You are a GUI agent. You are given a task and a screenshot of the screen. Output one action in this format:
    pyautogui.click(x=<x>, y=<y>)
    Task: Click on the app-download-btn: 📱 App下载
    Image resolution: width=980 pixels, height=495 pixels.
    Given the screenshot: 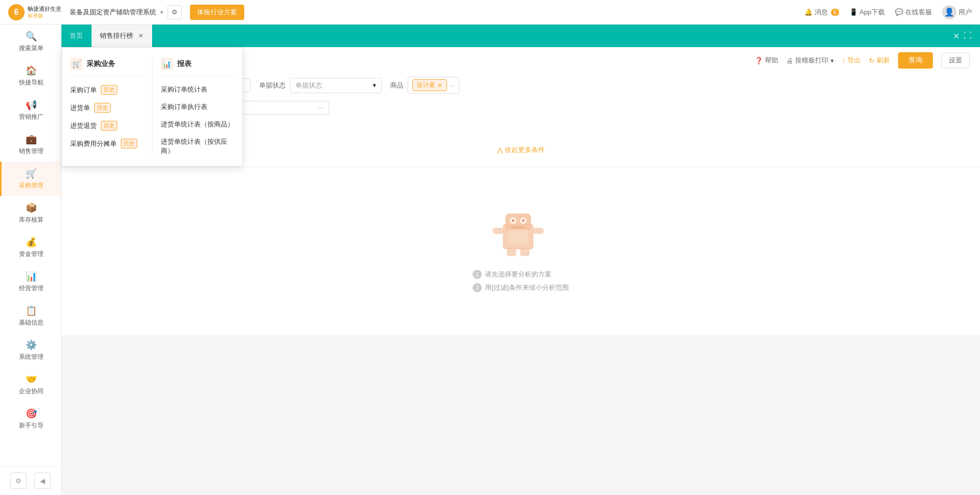 What is the action you would take?
    pyautogui.click(x=867, y=12)
    